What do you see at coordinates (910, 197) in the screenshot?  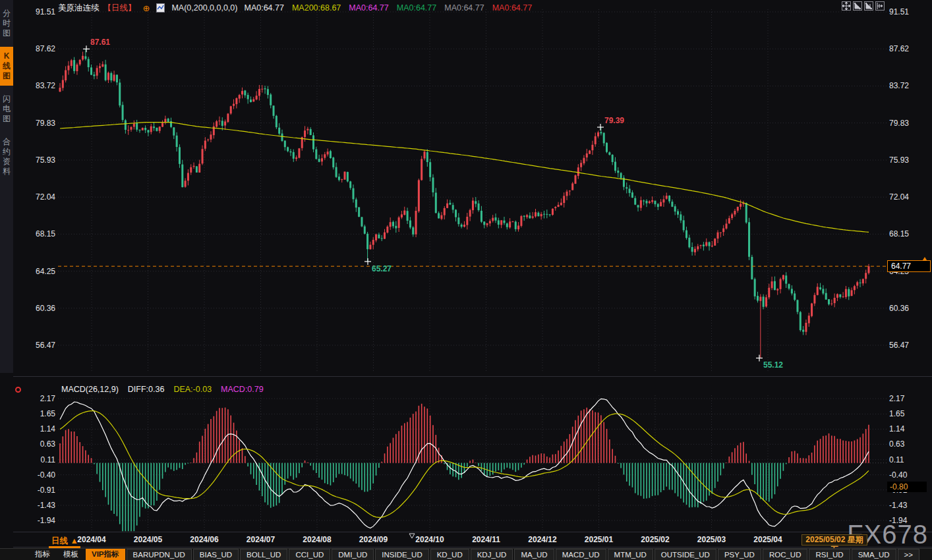 I see `price-tick-right: 72.04` at bounding box center [910, 197].